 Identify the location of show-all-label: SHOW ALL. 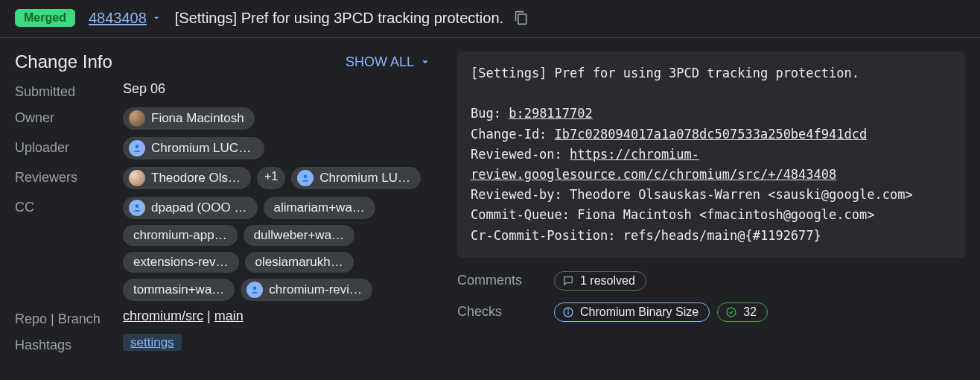
(380, 63).